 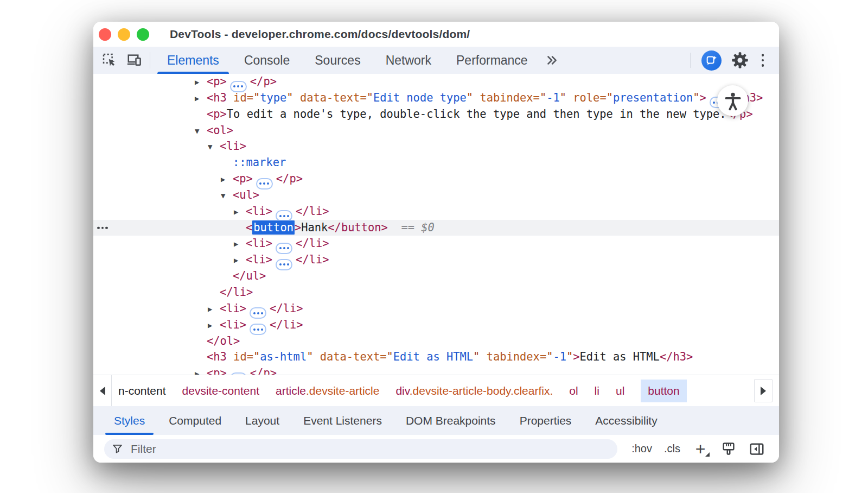 I want to click on breadcrumb-part: div, so click(x=403, y=391).